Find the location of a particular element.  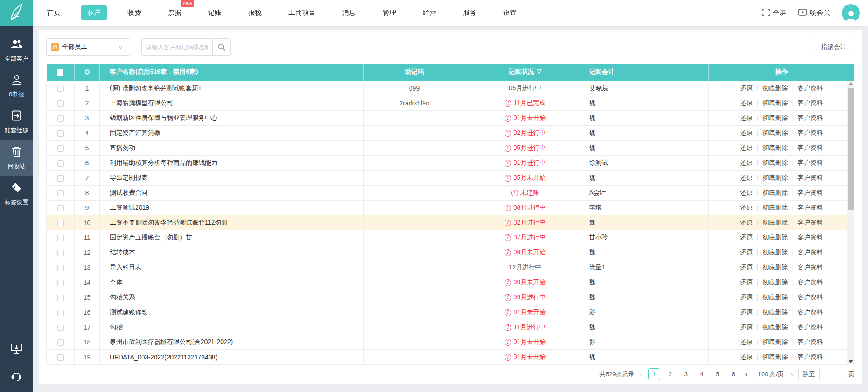

jump-page-input is located at coordinates (832, 374).